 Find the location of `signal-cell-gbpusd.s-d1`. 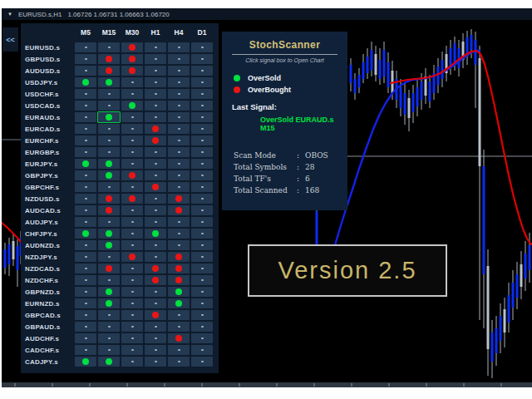

signal-cell-gbpusd.s-d1 is located at coordinates (202, 59).